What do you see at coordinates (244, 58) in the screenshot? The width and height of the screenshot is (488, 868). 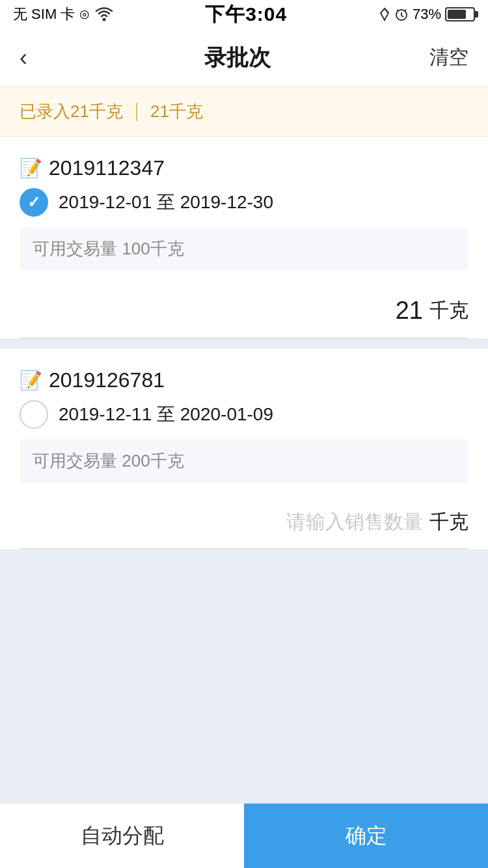 I see `nav-bar: ‹ 录批次 清空` at bounding box center [244, 58].